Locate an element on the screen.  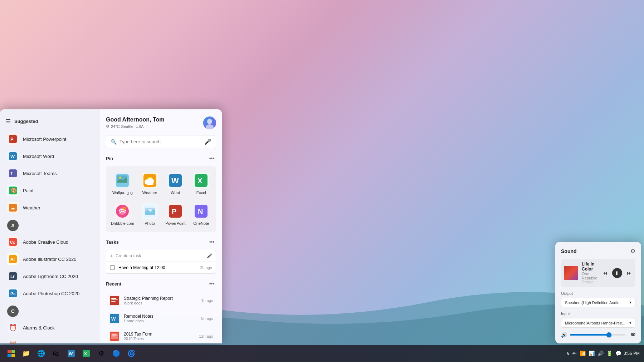
pin-more-button: ••• is located at coordinates (212, 158).